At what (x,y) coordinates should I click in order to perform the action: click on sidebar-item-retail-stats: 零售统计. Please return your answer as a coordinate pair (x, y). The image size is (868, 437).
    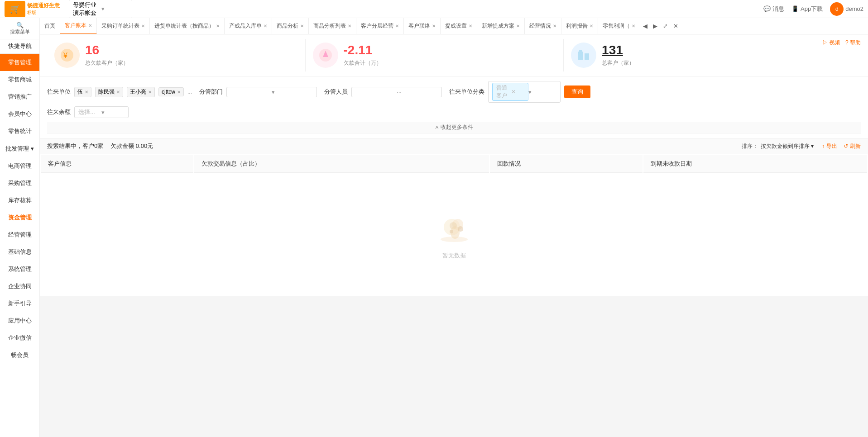
    Looking at the image, I should click on (20, 131).